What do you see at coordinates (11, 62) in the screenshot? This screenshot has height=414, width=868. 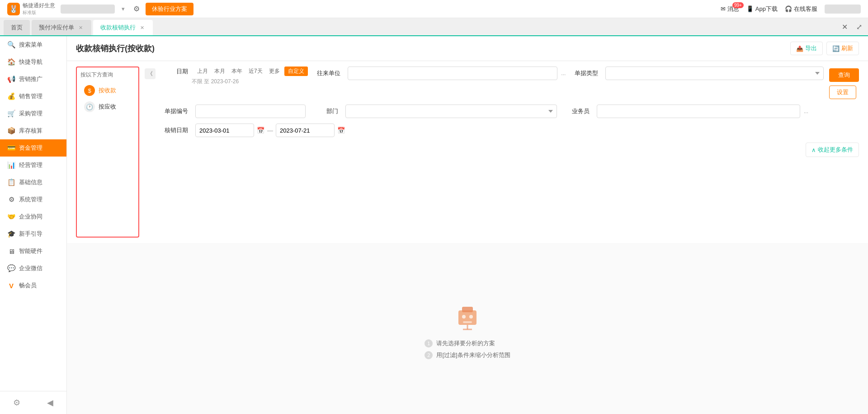 I see `quick-nav-icon: 🏠` at bounding box center [11, 62].